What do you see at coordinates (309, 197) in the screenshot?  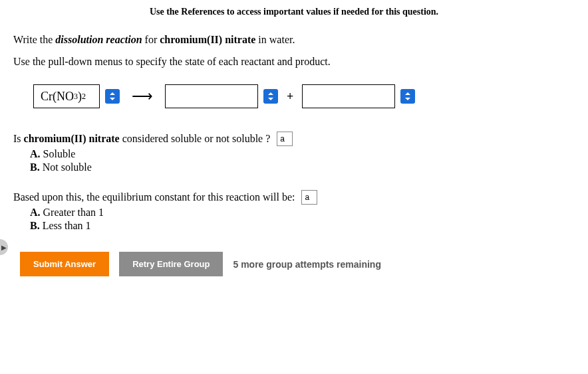 I see `equilibrium-answer-input` at bounding box center [309, 197].